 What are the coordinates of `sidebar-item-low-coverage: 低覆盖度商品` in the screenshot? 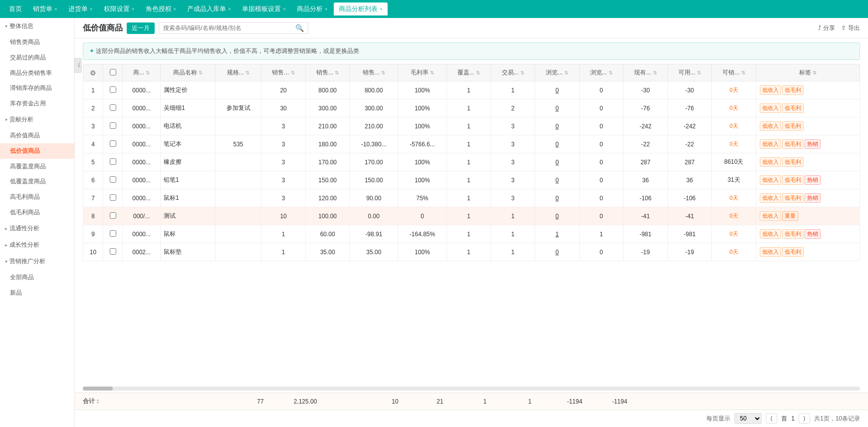 It's located at (37, 182).